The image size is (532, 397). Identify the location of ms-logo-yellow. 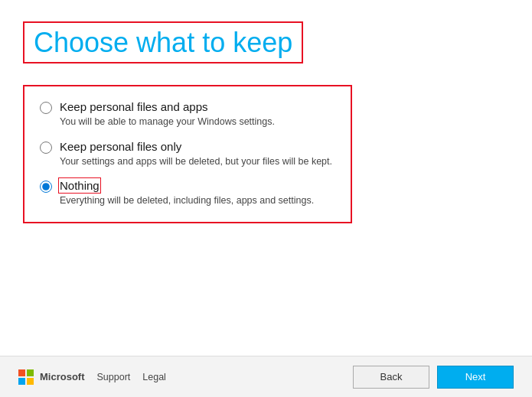
(31, 381).